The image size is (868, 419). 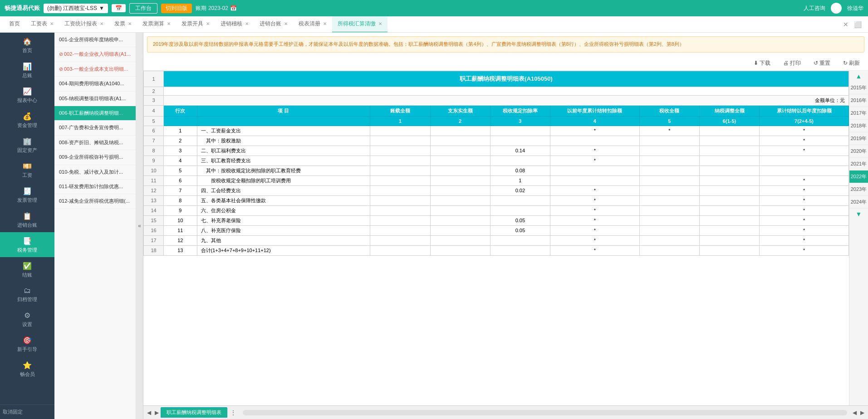 I want to click on cell-f-11: *, so click(x=594, y=240).